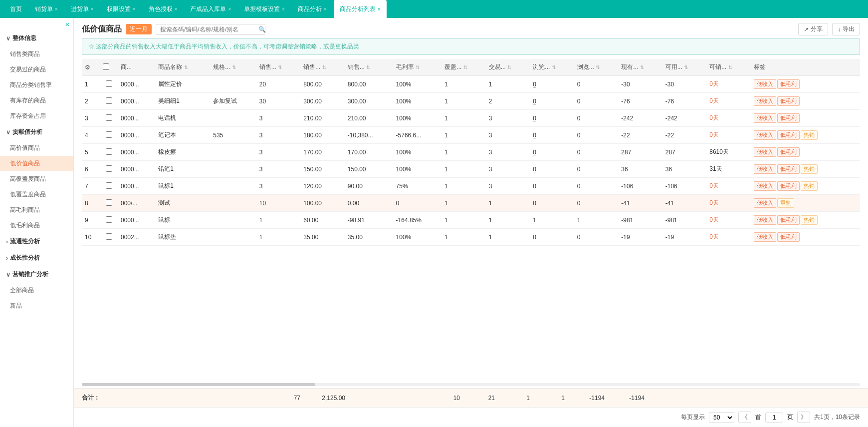 This screenshot has width=868, height=427. Describe the element at coordinates (471, 385) in the screenshot. I see `scrollbar-track` at that location.